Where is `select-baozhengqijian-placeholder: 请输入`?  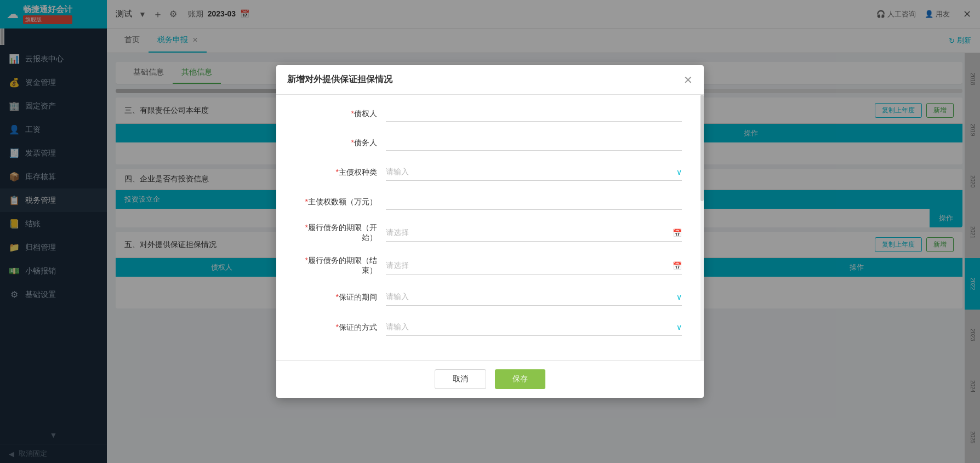
select-baozhengqijian-placeholder: 请输入 is located at coordinates (531, 297).